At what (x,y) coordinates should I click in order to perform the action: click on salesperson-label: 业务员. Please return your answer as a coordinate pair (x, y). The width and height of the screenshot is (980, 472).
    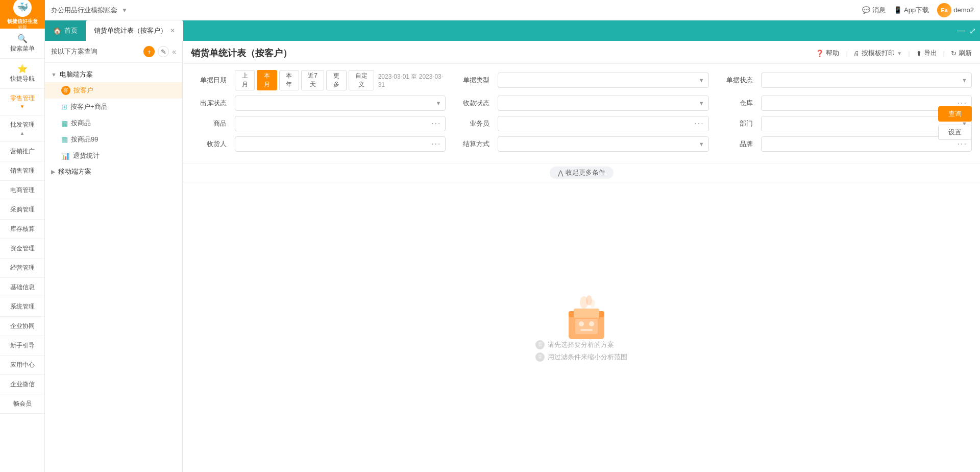
    Looking at the image, I should click on (472, 124).